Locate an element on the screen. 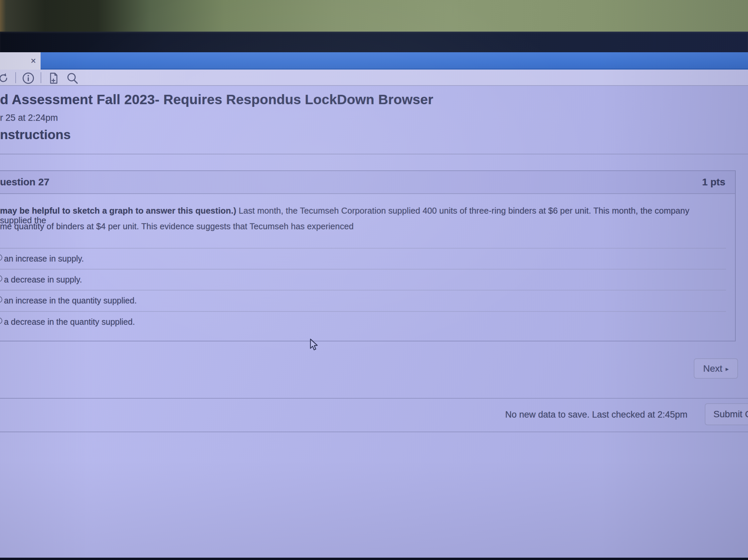  answer-option-label: an increase in supply. is located at coordinates (44, 259).